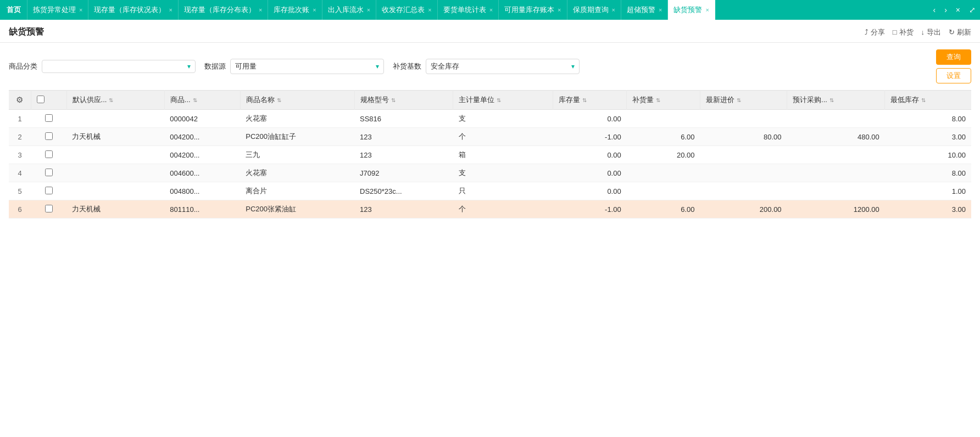 The width and height of the screenshot is (980, 437). Describe the element at coordinates (294, 66) in the screenshot. I see `datasource-filter-group: 数据源 可用量 ▾` at that location.